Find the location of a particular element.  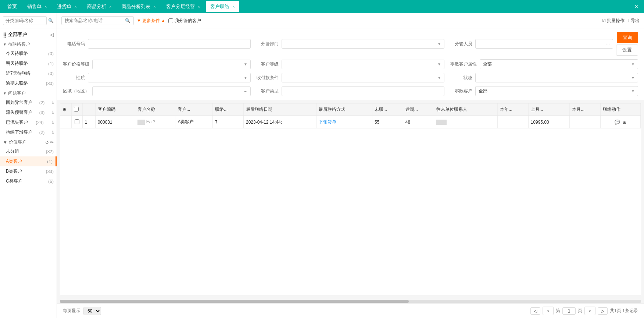

th-code: 客户编码 is located at coordinates (115, 110).